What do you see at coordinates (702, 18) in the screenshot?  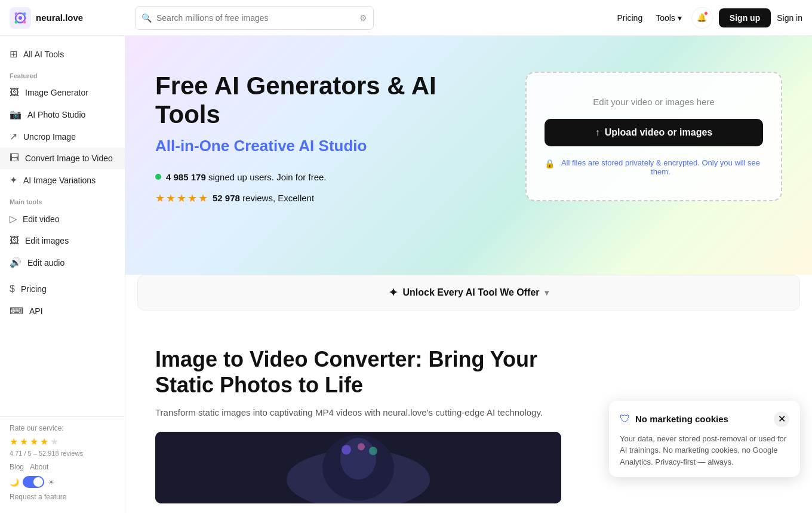 I see `notification-button: 🔔` at bounding box center [702, 18].